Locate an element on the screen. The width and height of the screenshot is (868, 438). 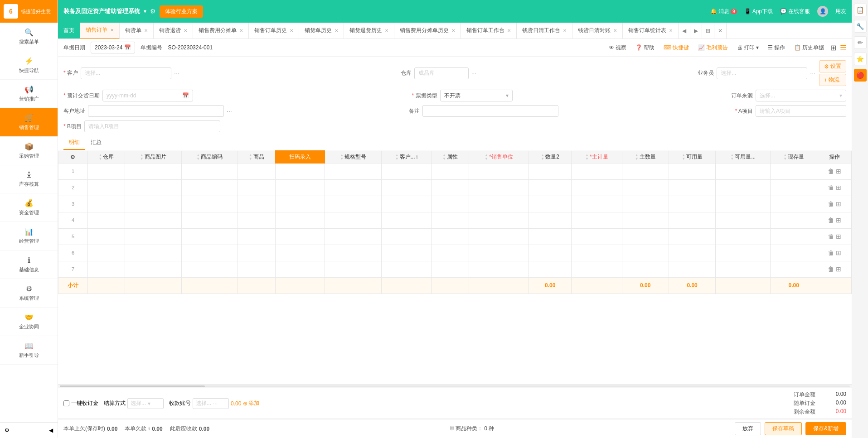
col-ccode-info-icon: ℹ is located at coordinates (417, 157).